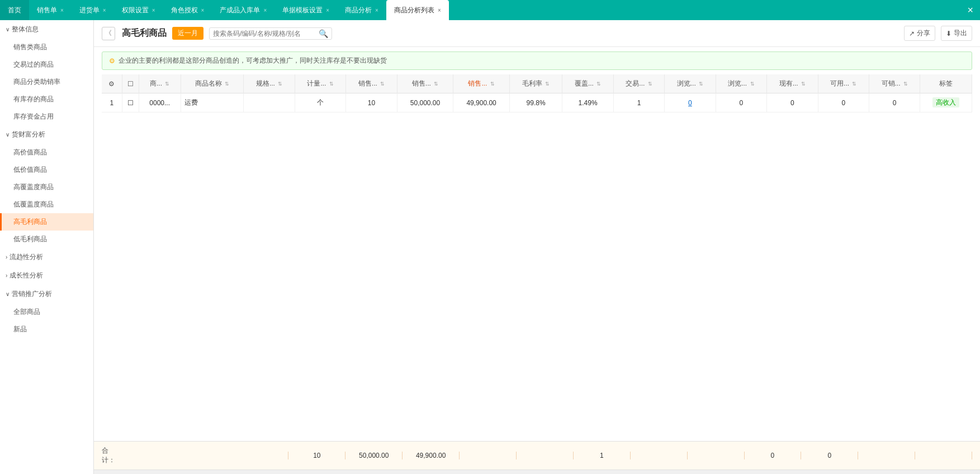 This screenshot has height=474, width=980. I want to click on page-title: 高毛利商品, so click(144, 34).